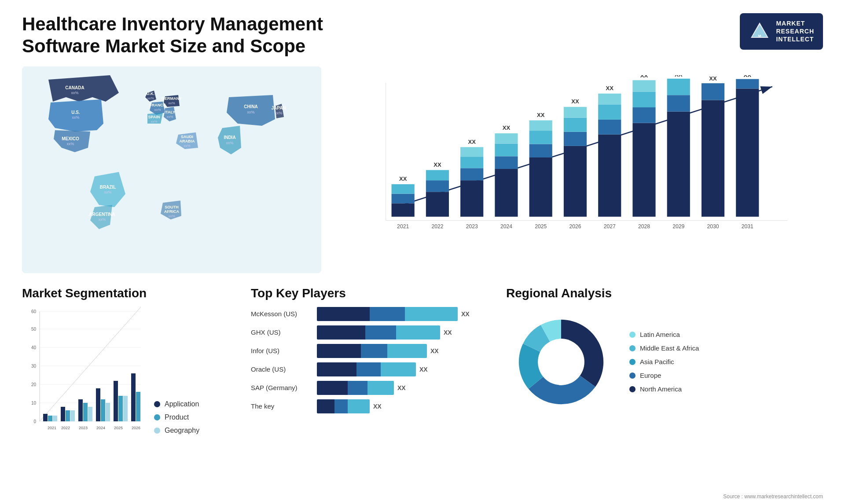 Image resolution: width=845 pixels, height=504 pixels. I want to click on svg-text: 50, so click(34, 329).